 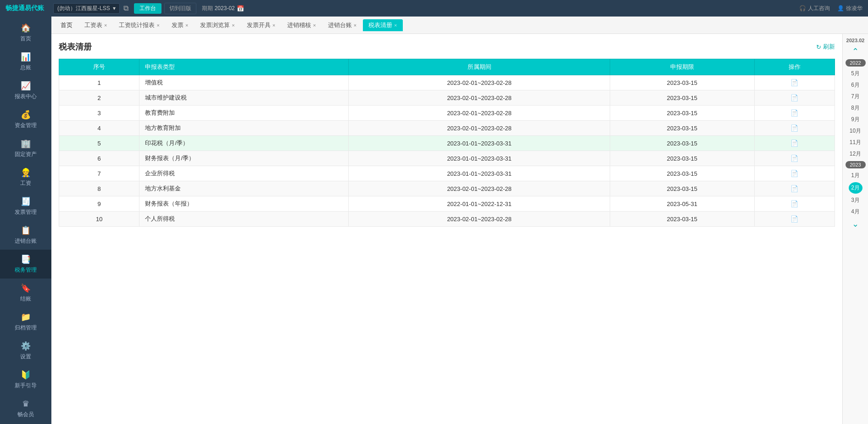 What do you see at coordinates (850, 8) in the screenshot?
I see `user-menu-btn: 👤 徐凌华` at bounding box center [850, 8].